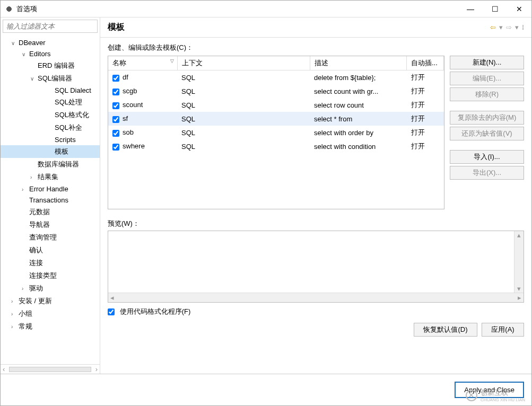 This screenshot has height=406, width=532. Describe the element at coordinates (50, 177) in the screenshot. I see `tree-item: ›结果集` at that location.